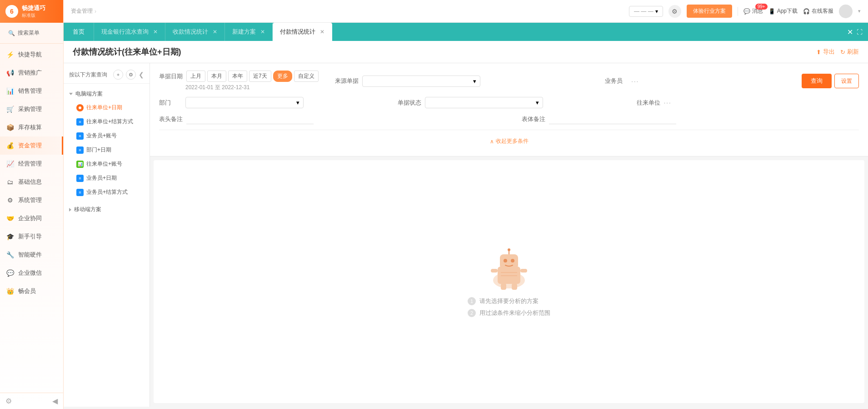  I want to click on tab-home: 首页, so click(79, 32).